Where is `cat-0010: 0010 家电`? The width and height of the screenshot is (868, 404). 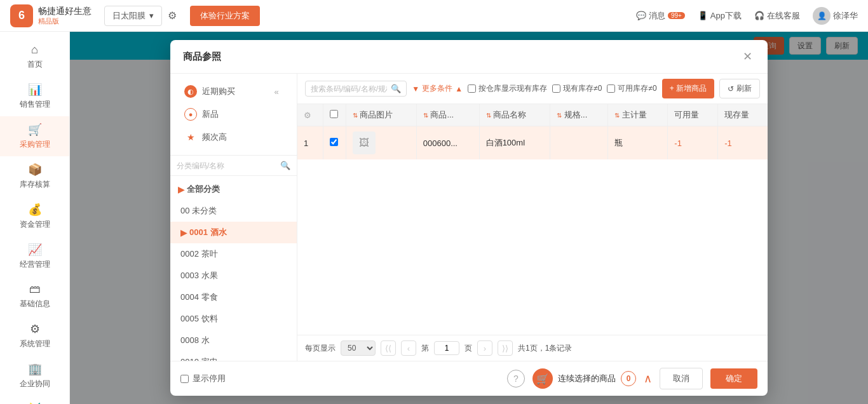
cat-0010: 0010 家电 is located at coordinates (234, 356).